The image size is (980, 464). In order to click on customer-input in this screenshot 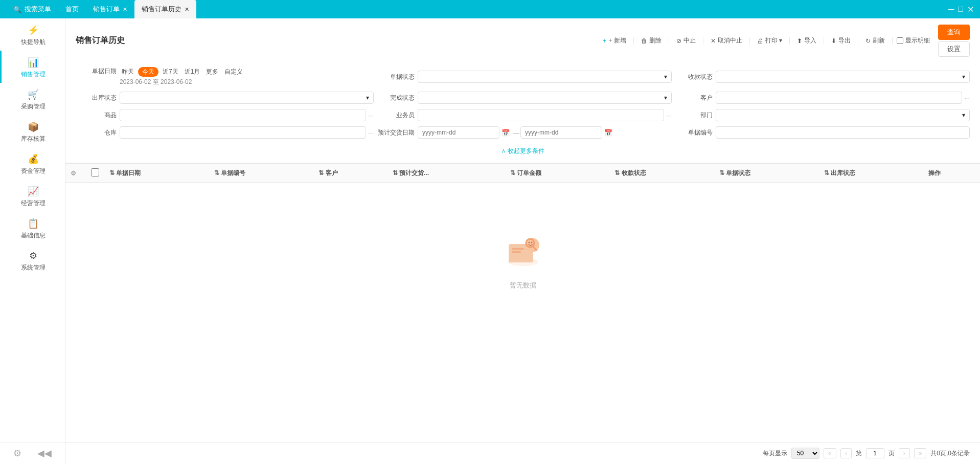, I will do `click(839, 98)`.